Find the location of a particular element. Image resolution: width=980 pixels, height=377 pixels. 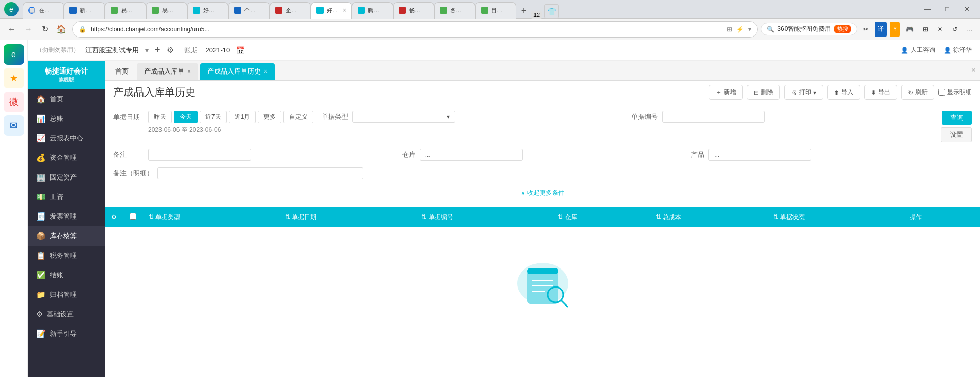

th-total-cost: ⇅ 总成本 is located at coordinates (708, 217).